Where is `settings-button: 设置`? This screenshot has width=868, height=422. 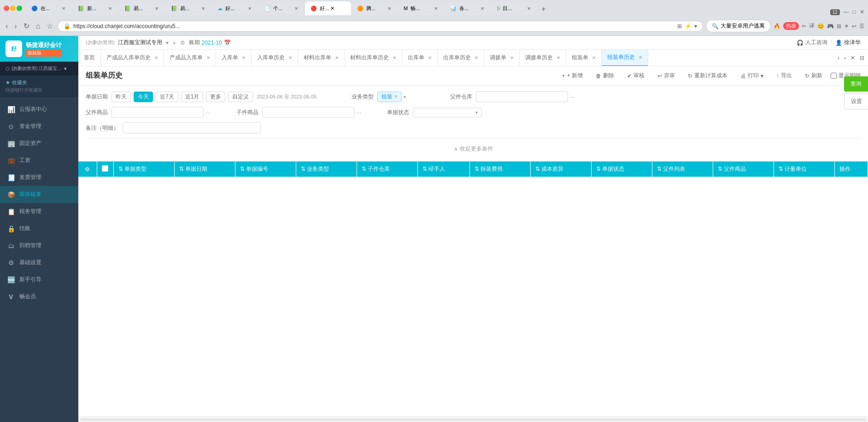 settings-button: 设置 is located at coordinates (856, 101).